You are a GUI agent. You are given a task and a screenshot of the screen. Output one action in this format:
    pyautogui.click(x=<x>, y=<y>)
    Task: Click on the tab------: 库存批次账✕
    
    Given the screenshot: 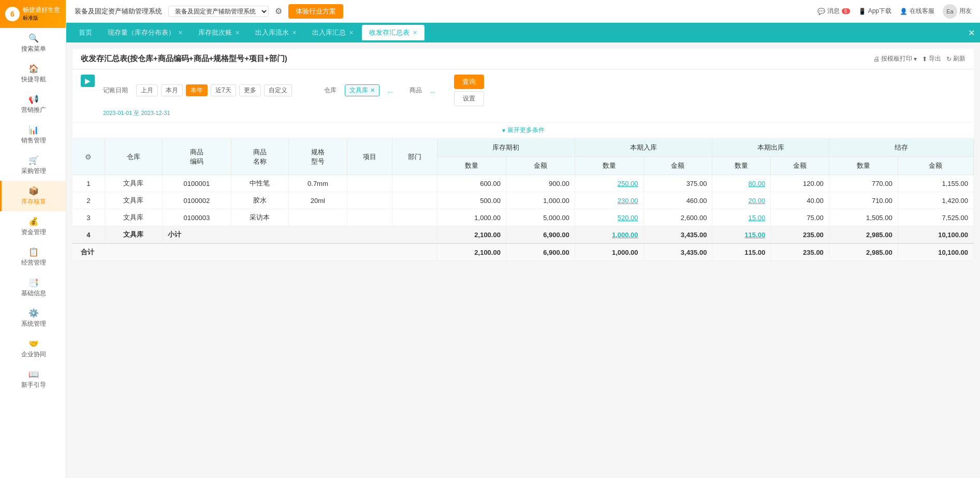 What is the action you would take?
    pyautogui.click(x=219, y=33)
    